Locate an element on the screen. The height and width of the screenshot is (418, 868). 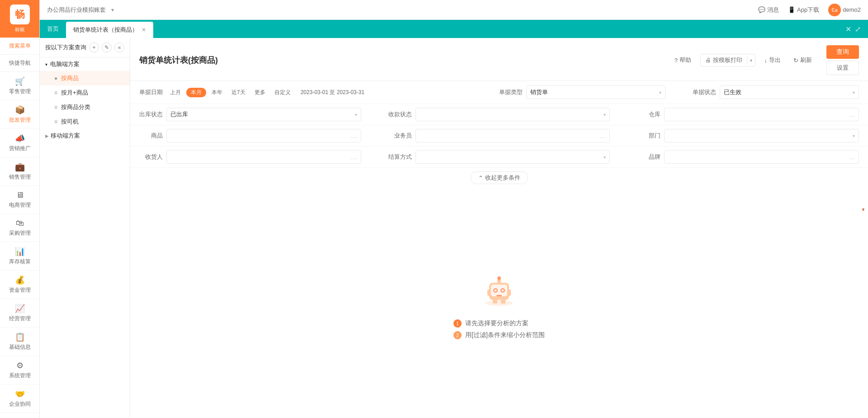
doc-type-label: 单据类型 is located at coordinates (513, 92).